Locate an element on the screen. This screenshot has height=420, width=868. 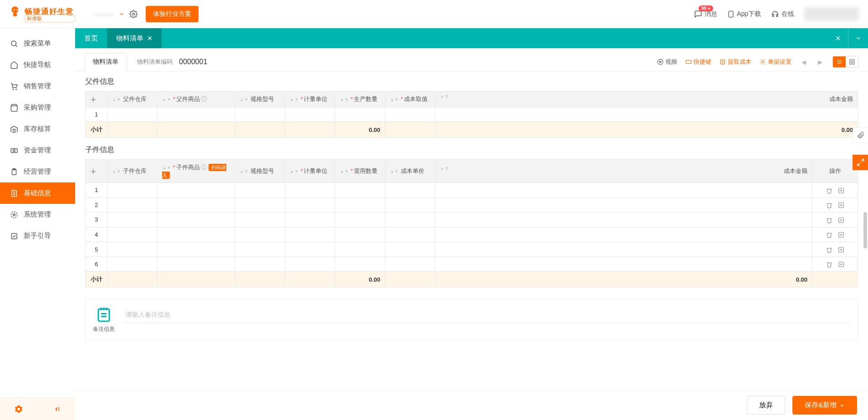
org-settings-button is located at coordinates (133, 14).